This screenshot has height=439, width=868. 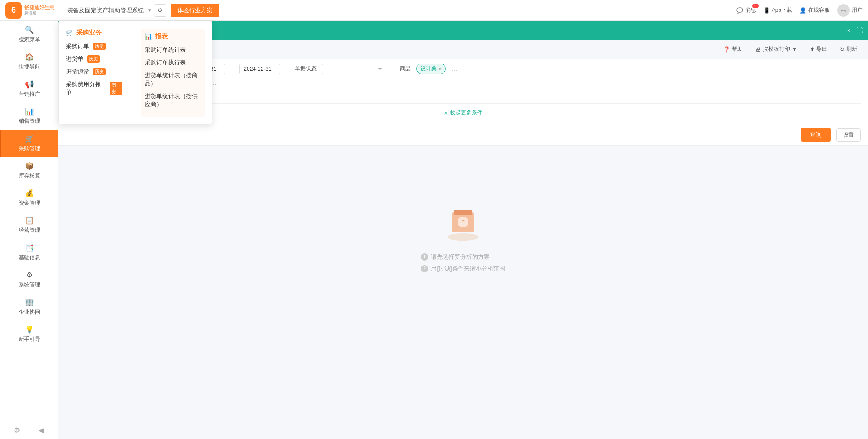 What do you see at coordinates (99, 46) in the screenshot?
I see `purchase-order-history: 历史` at bounding box center [99, 46].